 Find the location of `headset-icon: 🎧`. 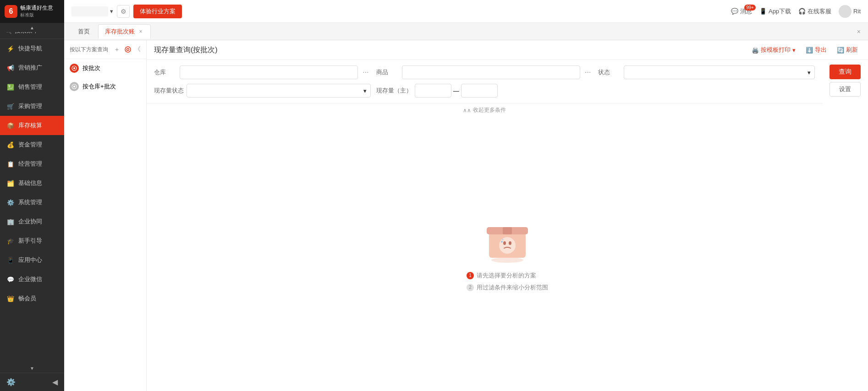

headset-icon: 🎧 is located at coordinates (802, 11).